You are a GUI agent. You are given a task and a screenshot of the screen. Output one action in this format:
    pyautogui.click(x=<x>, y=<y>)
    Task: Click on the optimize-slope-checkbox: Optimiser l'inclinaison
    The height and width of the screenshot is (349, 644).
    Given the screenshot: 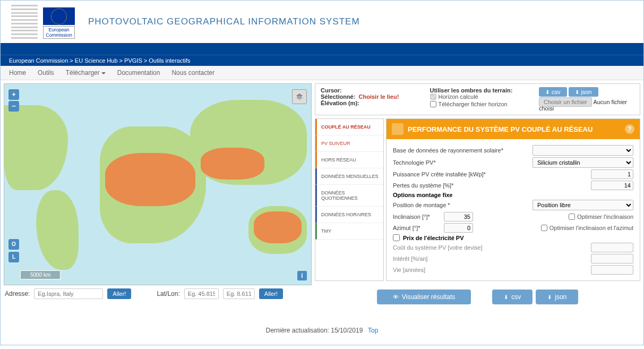 What is the action you would take?
    pyautogui.click(x=601, y=217)
    